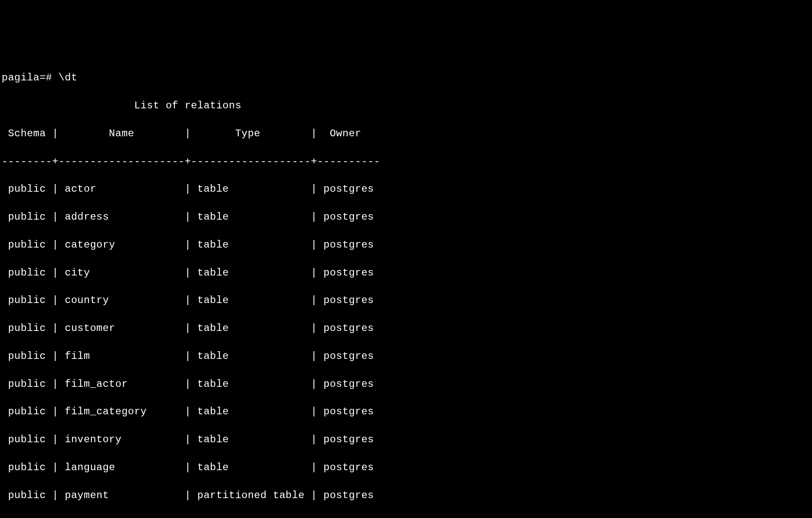 This screenshot has height=518, width=812. I want to click on table-row: public | film | table | postgres, so click(407, 356).